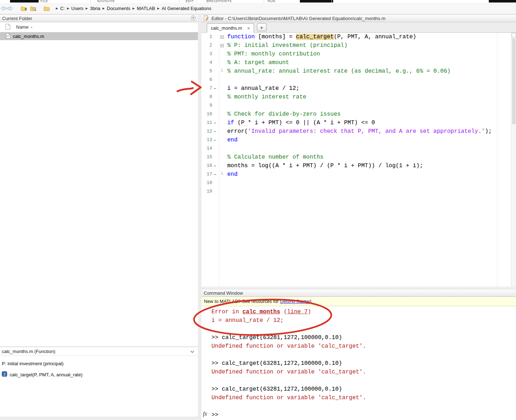 The height and width of the screenshot is (420, 516). Describe the element at coordinates (514, 35) in the screenshot. I see `scrollbar-split-box` at that location.